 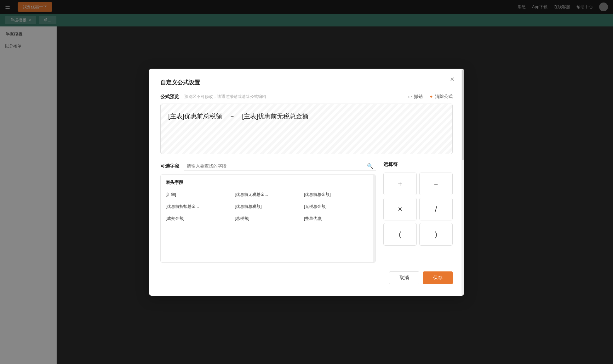 What do you see at coordinates (268, 212) in the screenshot?
I see `fields-panel: 可选字段 🔍 表头字段 [汇率] [优惠前无税总金... [优惠前总金额] [优…` at bounding box center [268, 212].